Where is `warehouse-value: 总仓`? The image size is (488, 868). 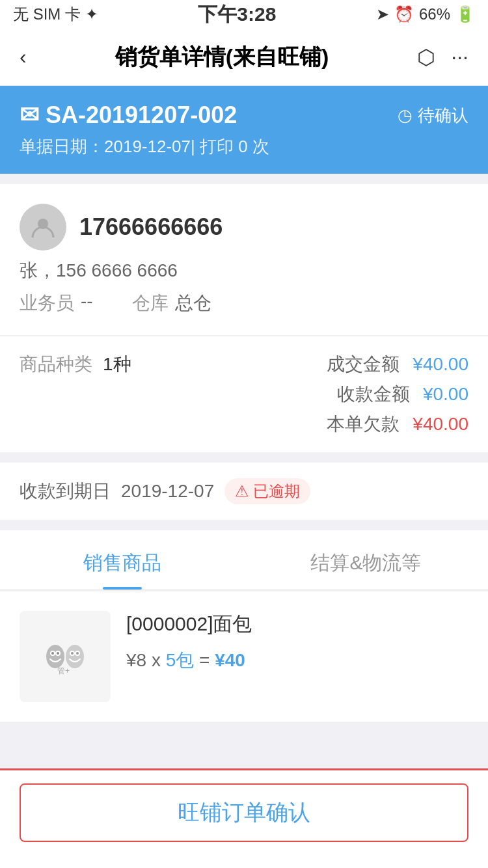 warehouse-value: 总仓 is located at coordinates (193, 303).